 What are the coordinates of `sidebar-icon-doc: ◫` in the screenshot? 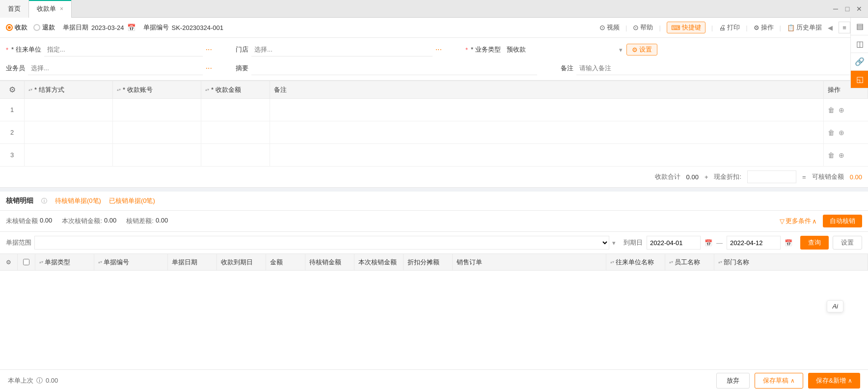 It's located at (859, 44).